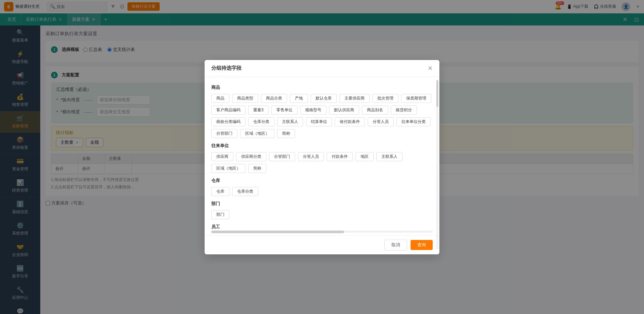 This screenshot has width=644, height=314. Describe the element at coordinates (220, 99) in the screenshot. I see `field-tag-goods-0: 商品` at that location.